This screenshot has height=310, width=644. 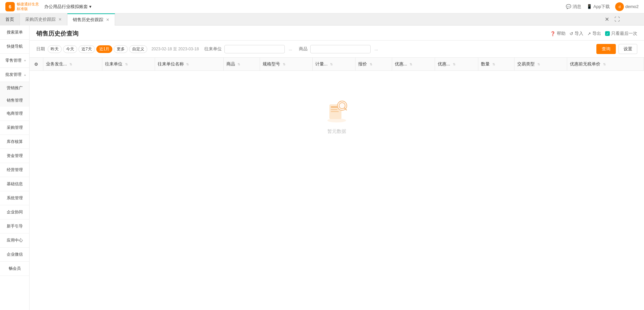 I want to click on topbar: 6 畅捷通好生意 标准版 办公用品行业模拟账套 ▾ 💬 消息 📱 App下载 d…, so click(x=322, y=7).